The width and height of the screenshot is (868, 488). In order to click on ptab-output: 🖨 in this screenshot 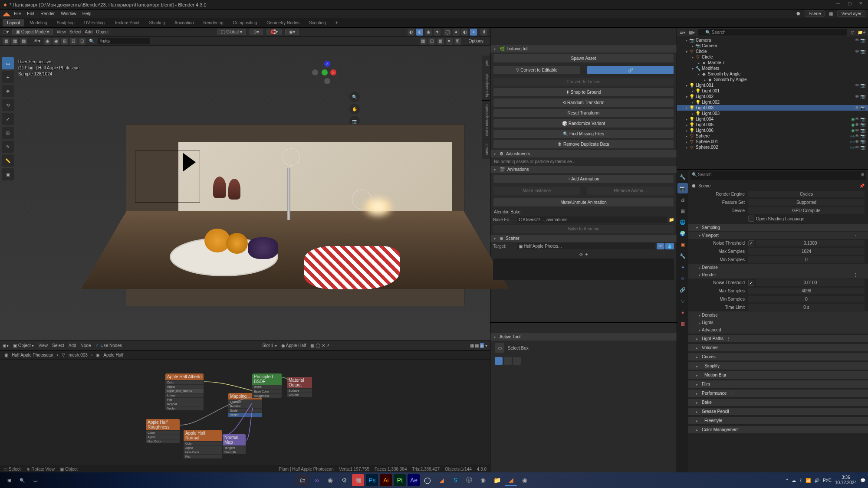, I will do `click(683, 200)`.